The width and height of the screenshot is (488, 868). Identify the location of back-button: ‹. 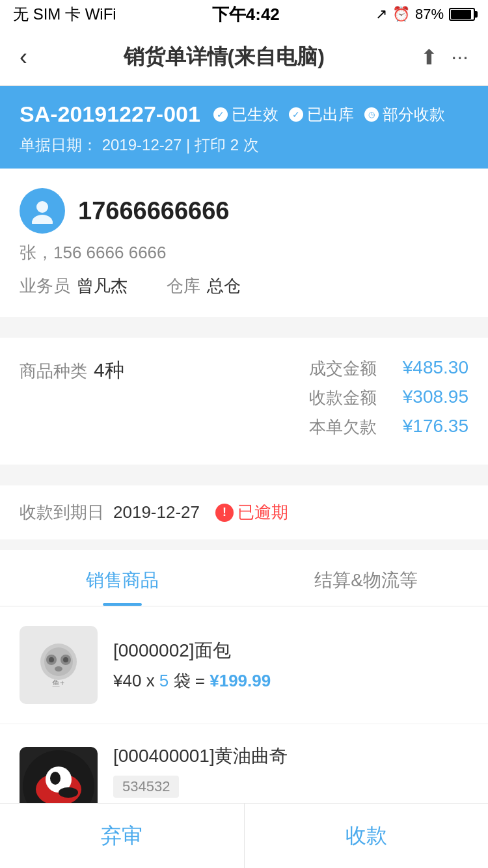
(23, 57).